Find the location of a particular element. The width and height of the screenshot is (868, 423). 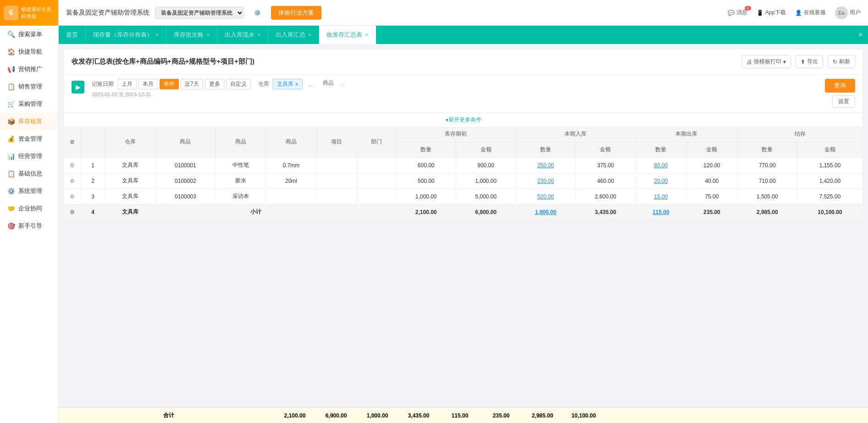

print-template-btn: 🖨 按模板打印 ▾ is located at coordinates (766, 61).